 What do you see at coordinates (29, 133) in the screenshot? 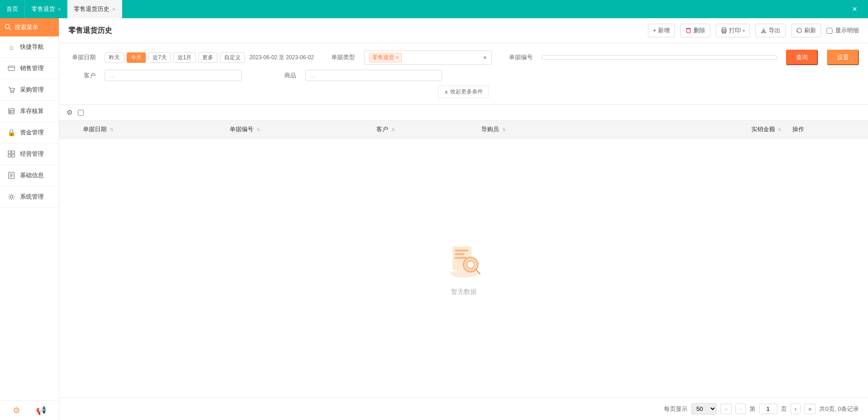
I see `sidebar-item-finance: 🔒 资金管理` at bounding box center [29, 133].